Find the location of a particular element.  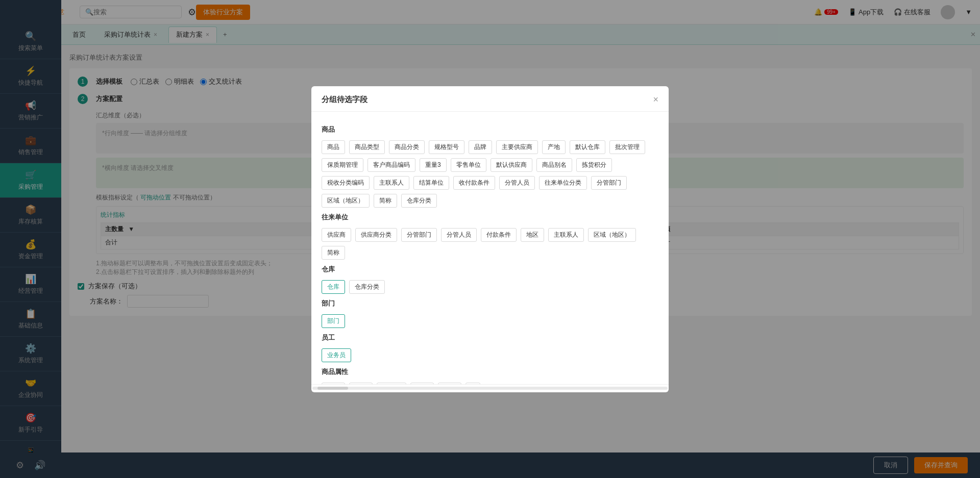

field-tag: 商品 is located at coordinates (333, 147).